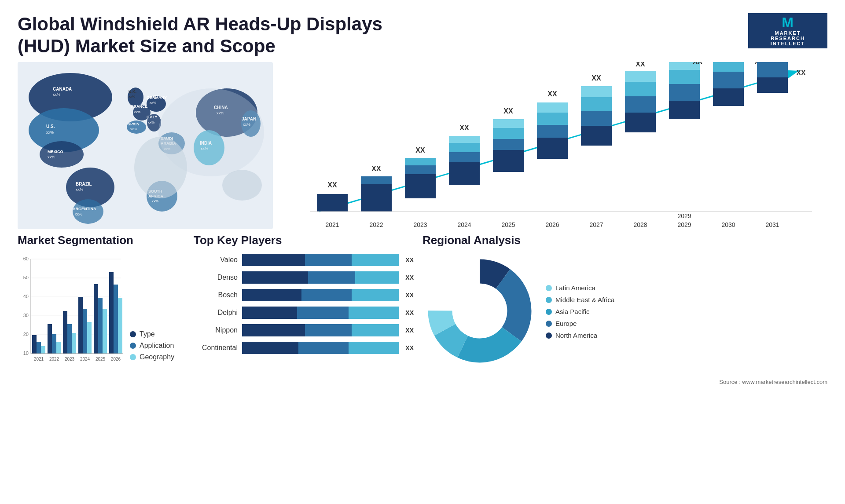 This screenshot has width=845, height=504. I want to click on player-name-nippon: Nippon, so click(216, 330).